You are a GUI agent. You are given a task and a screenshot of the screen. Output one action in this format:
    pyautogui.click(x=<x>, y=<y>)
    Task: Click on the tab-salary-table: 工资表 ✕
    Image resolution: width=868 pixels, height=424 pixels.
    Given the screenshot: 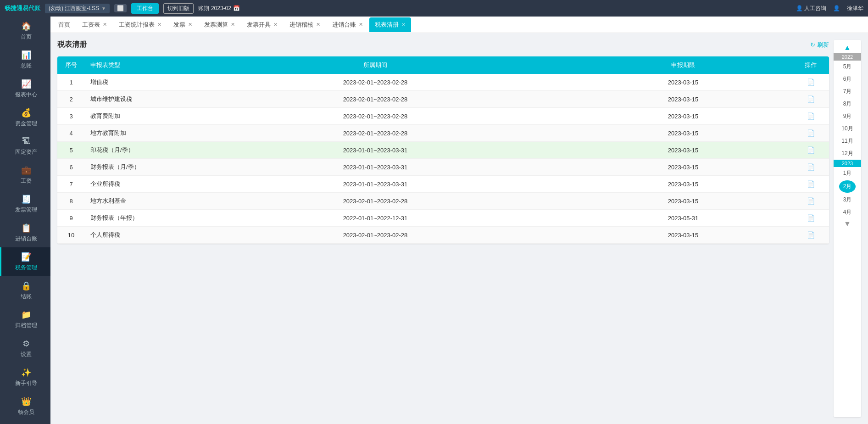 What is the action you would take?
    pyautogui.click(x=95, y=25)
    